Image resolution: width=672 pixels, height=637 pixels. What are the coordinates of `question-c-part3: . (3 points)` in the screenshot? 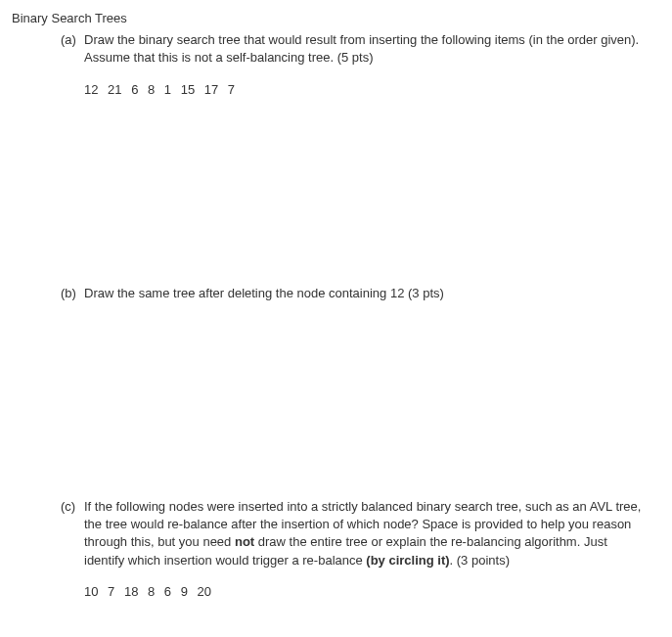 It's located at (479, 560).